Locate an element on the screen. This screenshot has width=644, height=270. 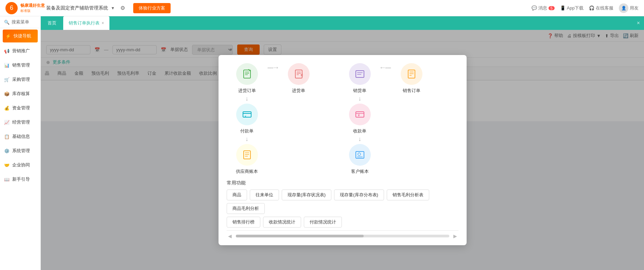
tab-sales-order: 销售订单执行表 × is located at coordinates (86, 23).